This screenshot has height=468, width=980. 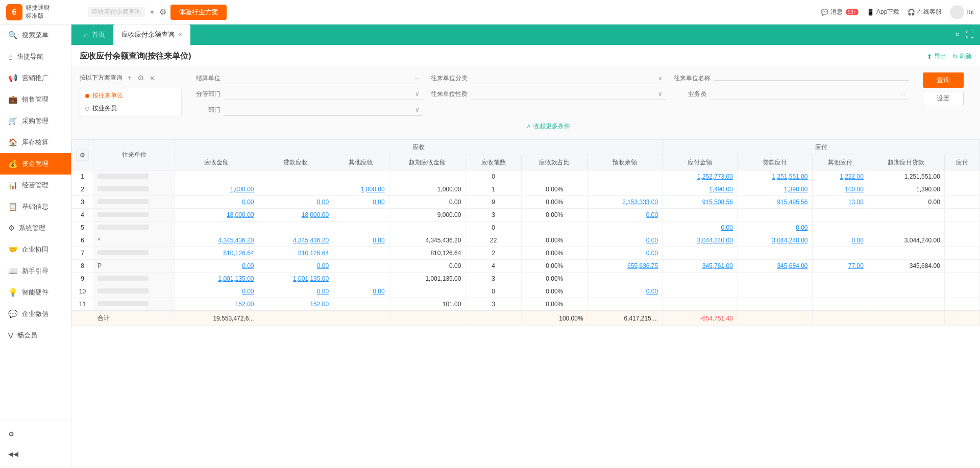 What do you see at coordinates (883, 12) in the screenshot?
I see `app-download-button: 📱 App下载` at bounding box center [883, 12].